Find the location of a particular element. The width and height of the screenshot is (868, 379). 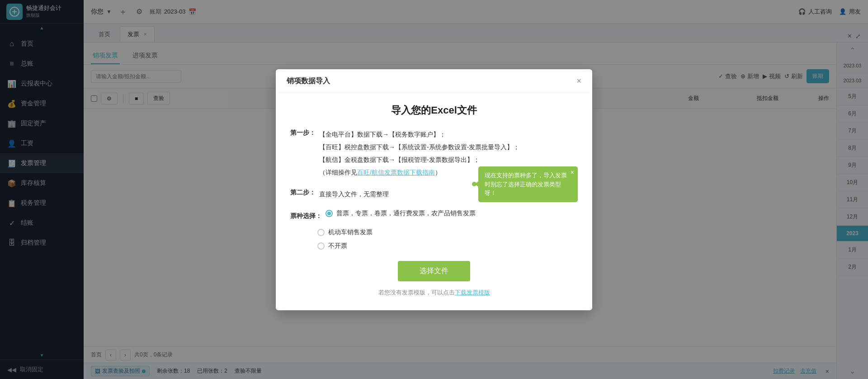

step2-label: 第二步： is located at coordinates (303, 192).